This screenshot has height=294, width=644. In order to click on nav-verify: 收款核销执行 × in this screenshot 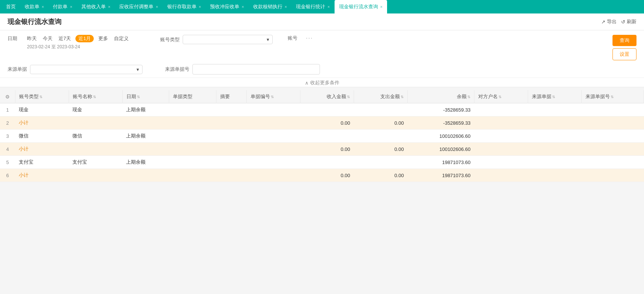, I will do `click(270, 7)`.